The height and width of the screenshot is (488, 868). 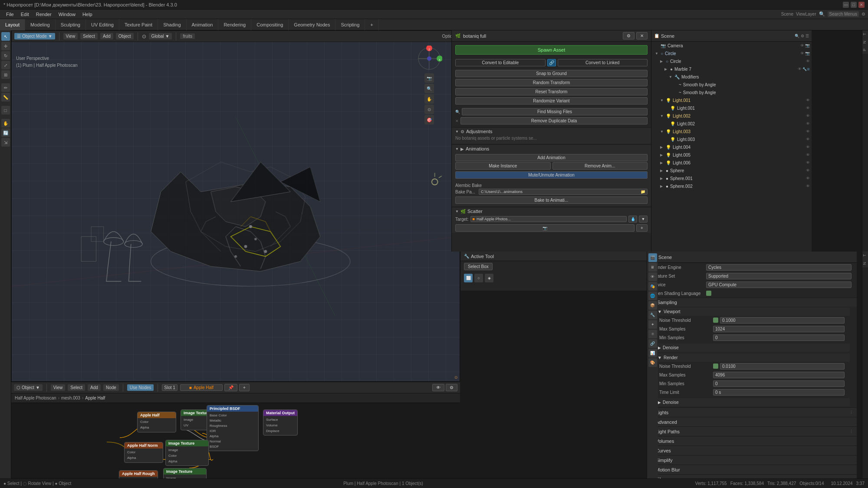 I want to click on add-animation-button: Add Animation, so click(x=551, y=158).